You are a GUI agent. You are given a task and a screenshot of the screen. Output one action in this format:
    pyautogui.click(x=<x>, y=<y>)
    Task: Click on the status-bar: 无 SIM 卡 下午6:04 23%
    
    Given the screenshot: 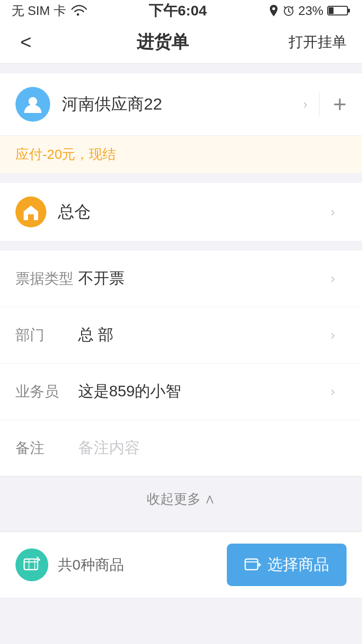 What is the action you would take?
    pyautogui.click(x=181, y=11)
    